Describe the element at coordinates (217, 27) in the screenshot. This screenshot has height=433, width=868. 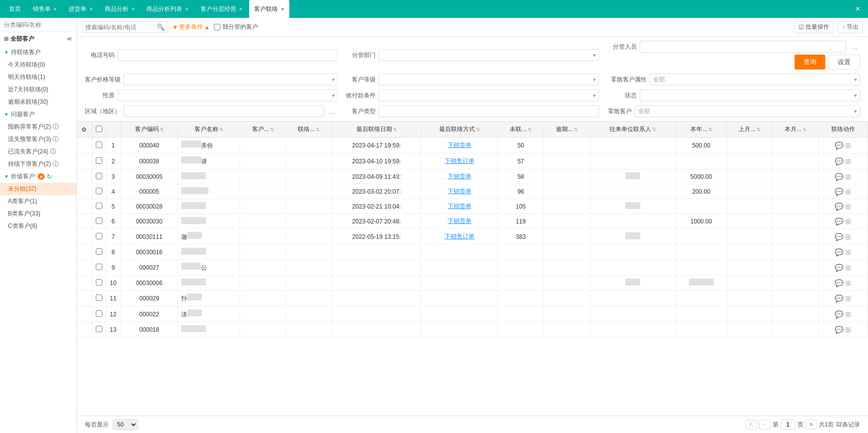
I see `my-customers-checkbox` at that location.